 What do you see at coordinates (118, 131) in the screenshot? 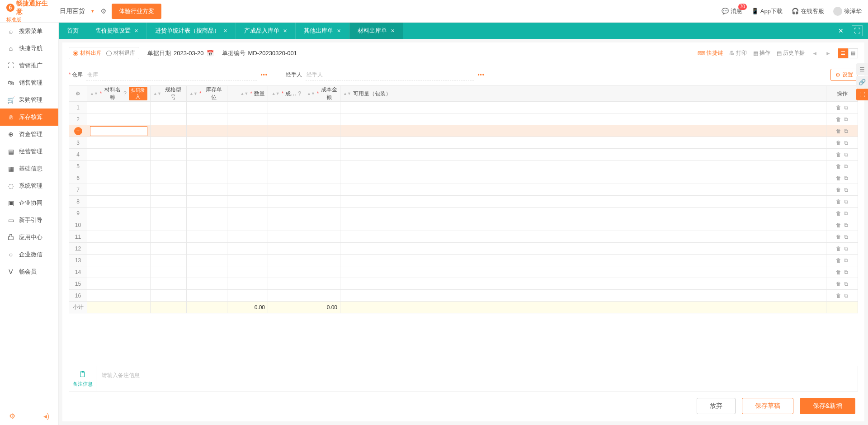
I see `material-name-input` at bounding box center [118, 131].